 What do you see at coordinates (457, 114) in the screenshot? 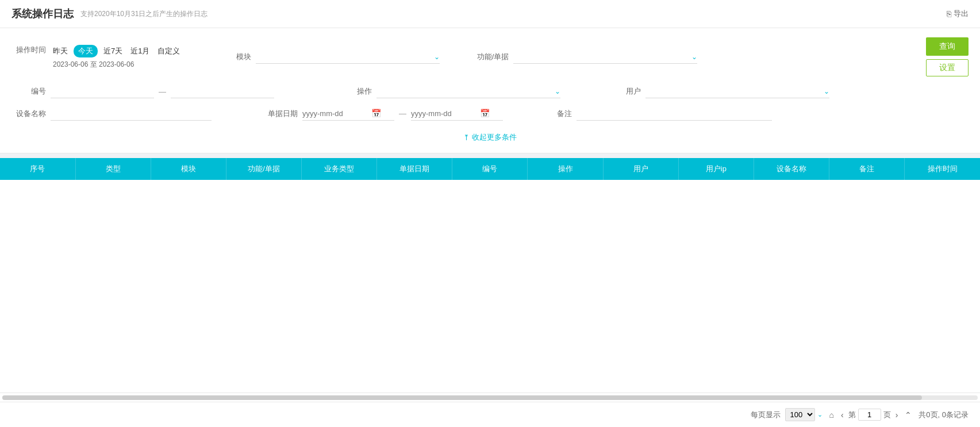
I see `date-end-wrap: 📅` at bounding box center [457, 114].